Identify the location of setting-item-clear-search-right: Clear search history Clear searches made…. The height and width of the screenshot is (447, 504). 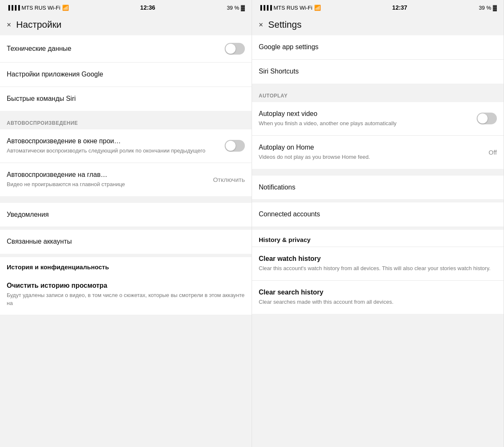
(378, 297).